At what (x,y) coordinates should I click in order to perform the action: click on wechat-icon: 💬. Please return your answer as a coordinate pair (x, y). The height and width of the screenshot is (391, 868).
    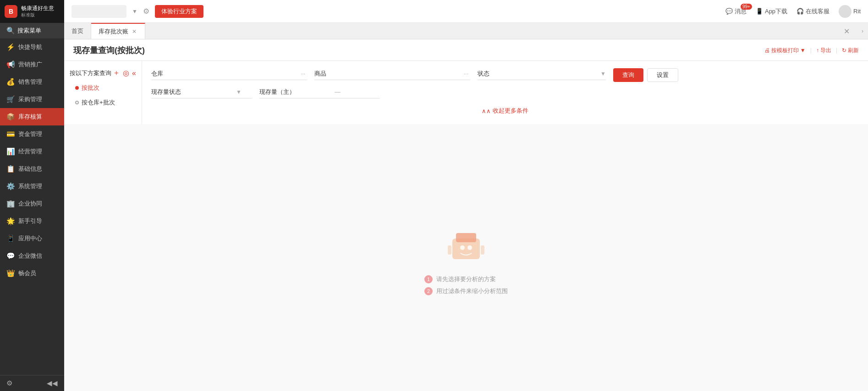
    Looking at the image, I should click on (11, 256).